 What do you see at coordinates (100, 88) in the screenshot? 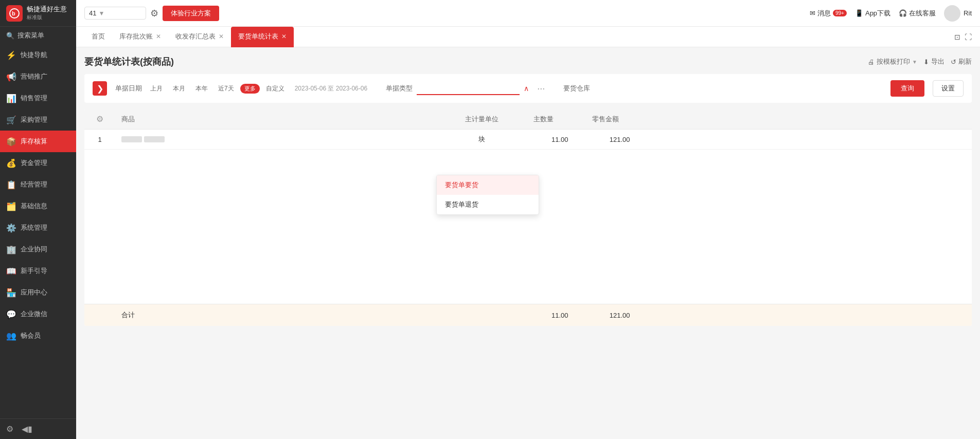
I see `filter-toggle-icon: ❯` at bounding box center [100, 88].